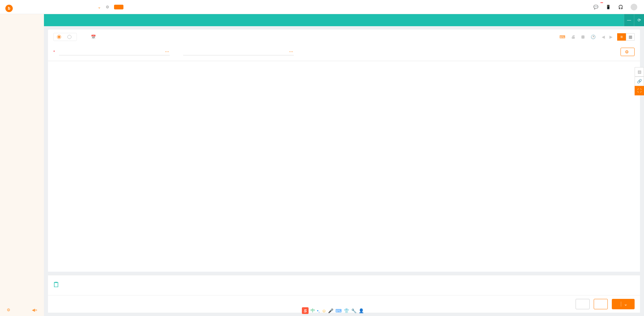 The width and height of the screenshot is (644, 316). I want to click on calendar-icon: 📅, so click(93, 37).